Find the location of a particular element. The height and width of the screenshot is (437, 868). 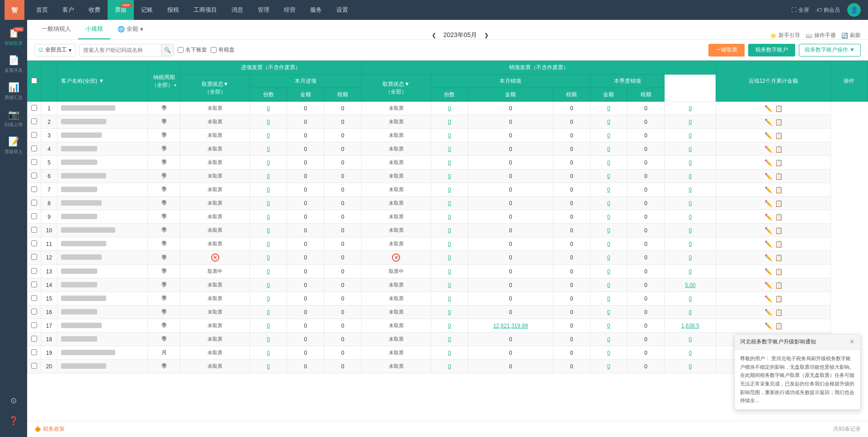

nav-billing: 收费 is located at coordinates (94, 10).